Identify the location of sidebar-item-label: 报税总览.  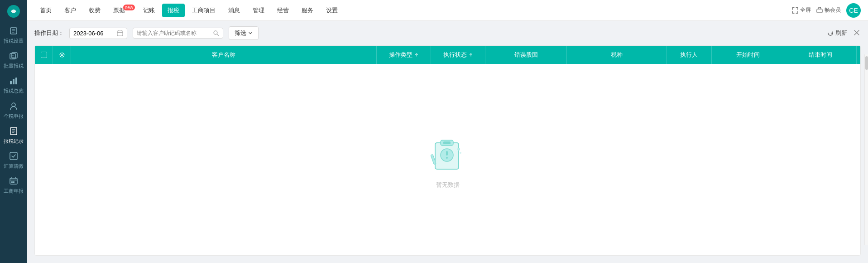
(14, 91).